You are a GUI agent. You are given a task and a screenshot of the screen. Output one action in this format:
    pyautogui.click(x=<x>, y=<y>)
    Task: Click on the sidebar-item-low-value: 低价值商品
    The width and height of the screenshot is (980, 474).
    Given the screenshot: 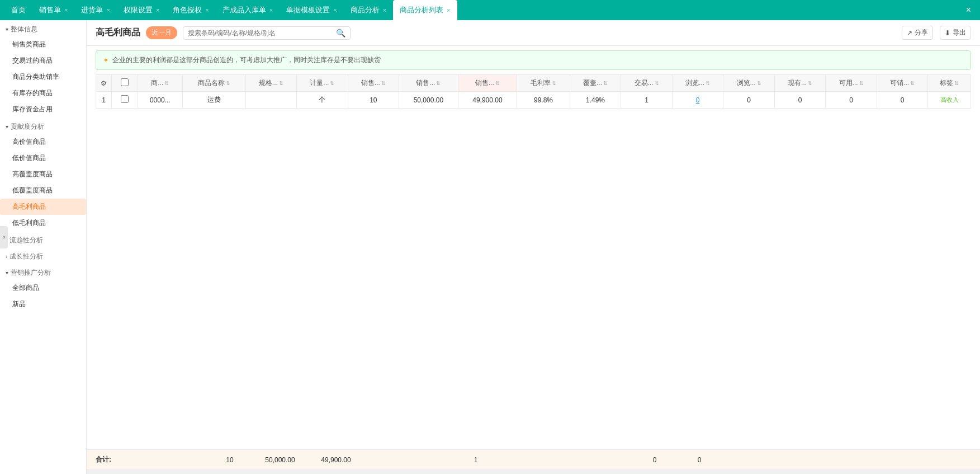 What is the action you would take?
    pyautogui.click(x=43, y=158)
    